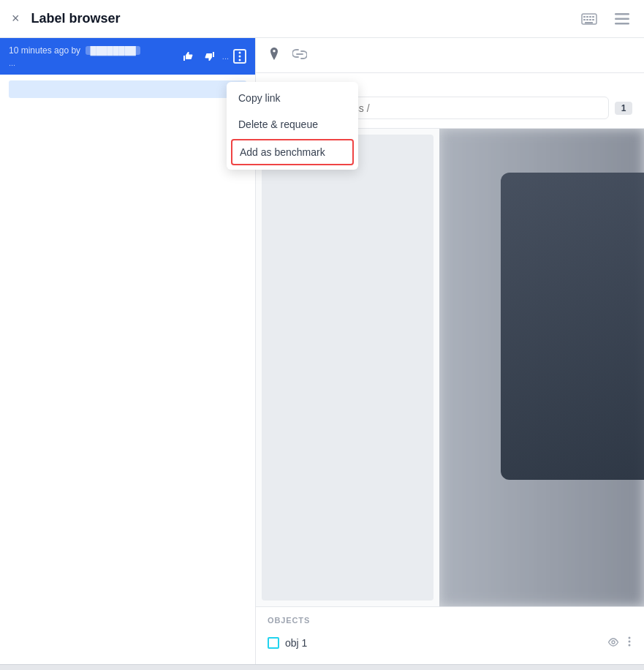 Image resolution: width=644 pixels, height=670 pixels. What do you see at coordinates (240, 56) in the screenshot?
I see `more-options-button` at bounding box center [240, 56].